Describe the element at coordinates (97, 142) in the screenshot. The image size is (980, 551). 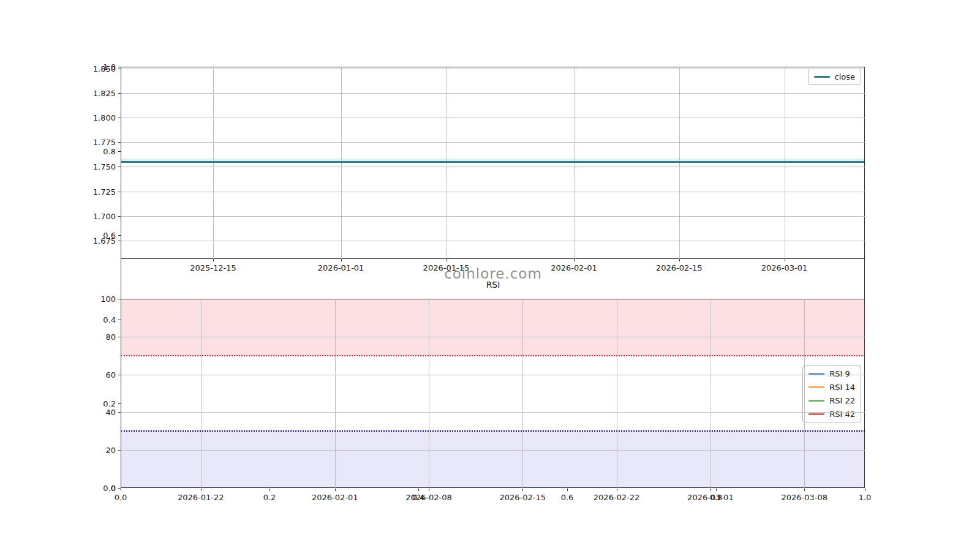
I see `price-y-tick-label: 1.775` at that location.